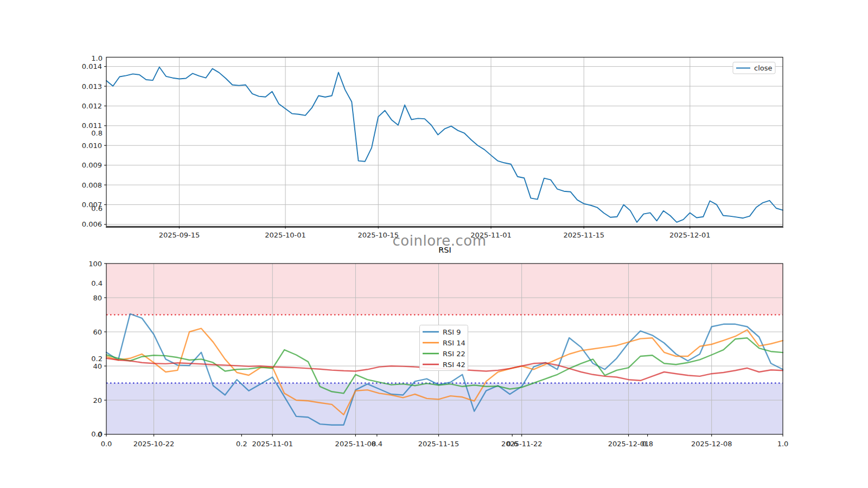 The height and width of the screenshot is (488, 868). Describe the element at coordinates (180, 235) in the screenshot. I see `price-xtick-label: 2025-09-15` at that location.